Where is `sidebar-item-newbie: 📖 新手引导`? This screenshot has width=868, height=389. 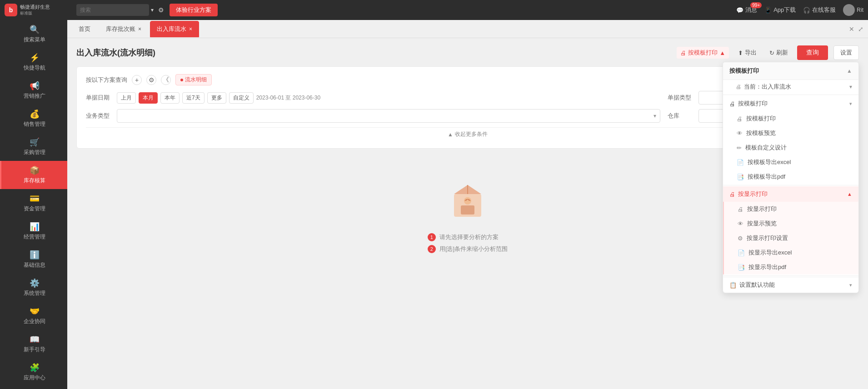
sidebar-item-newbie: 📖 新手引导 is located at coordinates (34, 344).